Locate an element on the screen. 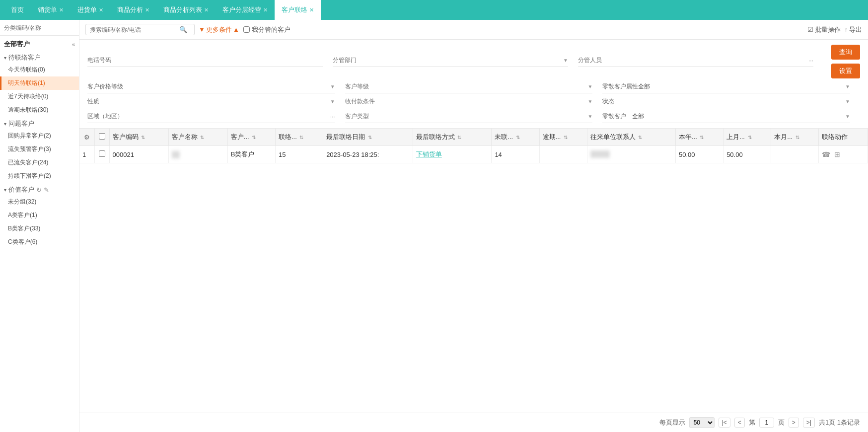 The height and width of the screenshot is (432, 868). value-group-edit-icon: ✎ is located at coordinates (47, 190).